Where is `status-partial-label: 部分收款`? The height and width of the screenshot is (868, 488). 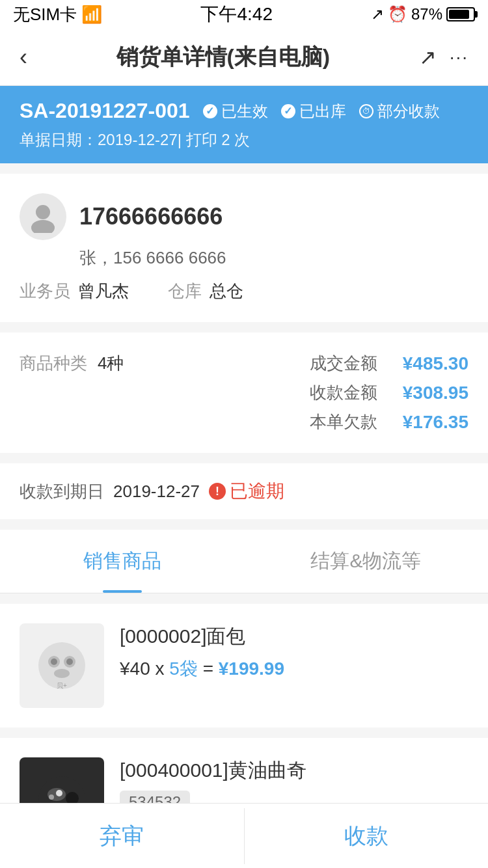
status-partial-label: 部分收款 is located at coordinates (409, 111).